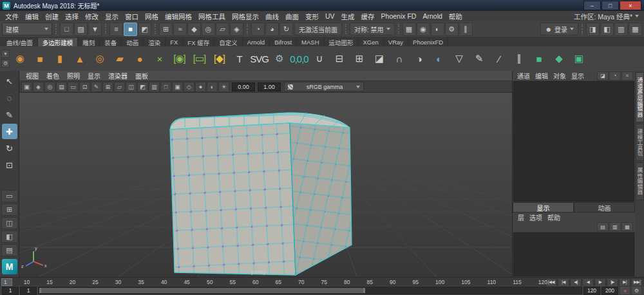 The height and width of the screenshot is (295, 644). Describe the element at coordinates (310, 290) in the screenshot. I see `range-slider-track` at that location.